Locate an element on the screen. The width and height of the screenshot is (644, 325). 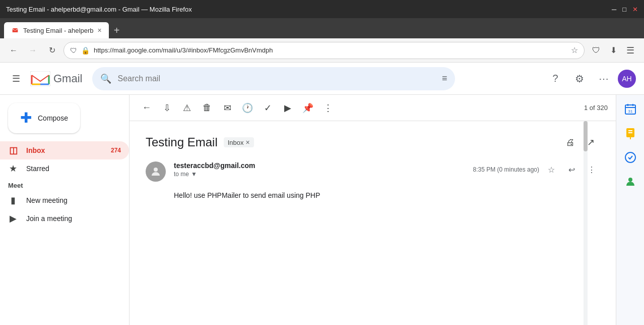
forward-btn: → is located at coordinates (33, 50).